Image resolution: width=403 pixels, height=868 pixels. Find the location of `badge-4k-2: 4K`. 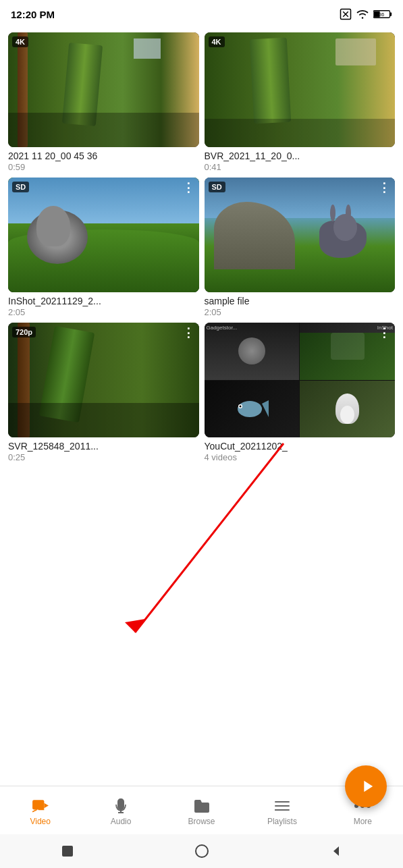

badge-4k-2: 4K is located at coordinates (217, 42).